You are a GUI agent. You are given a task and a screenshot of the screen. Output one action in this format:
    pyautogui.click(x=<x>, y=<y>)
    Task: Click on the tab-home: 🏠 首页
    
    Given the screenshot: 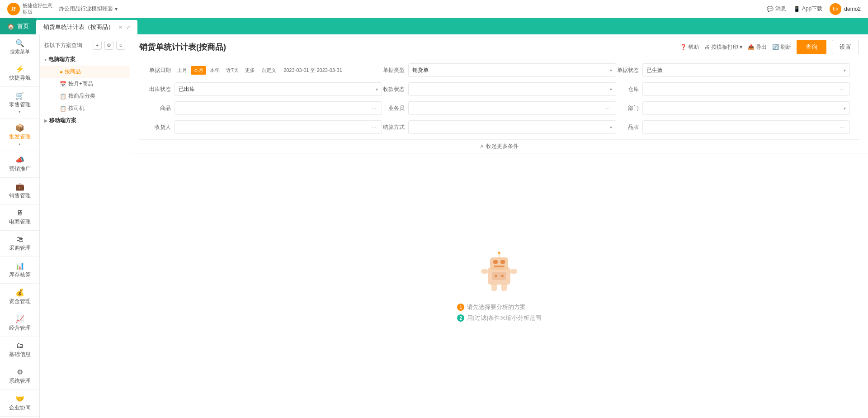 What is the action you would take?
    pyautogui.click(x=18, y=26)
    